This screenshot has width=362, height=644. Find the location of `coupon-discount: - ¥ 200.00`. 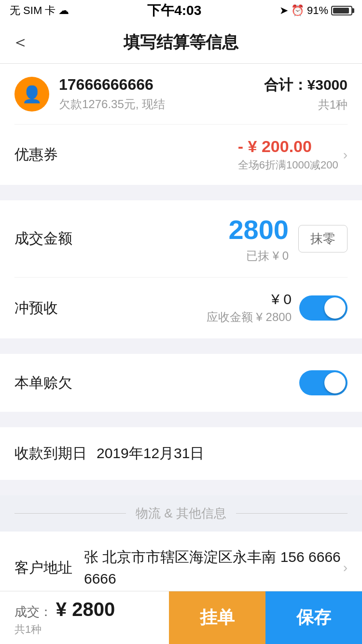

coupon-discount: - ¥ 200.00 is located at coordinates (288, 147).